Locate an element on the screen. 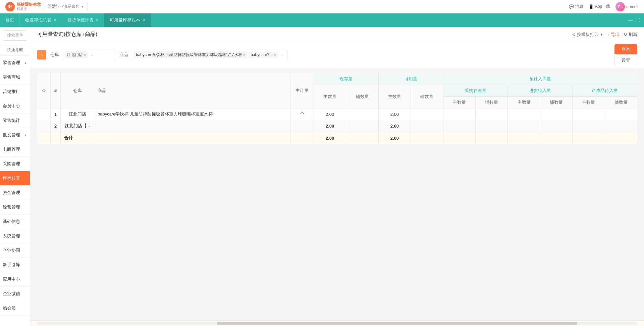 Image resolution: width=644 pixels, height=326 pixels. warehouse-filter-group: 仓库 江北门店 × ··· is located at coordinates (83, 55).